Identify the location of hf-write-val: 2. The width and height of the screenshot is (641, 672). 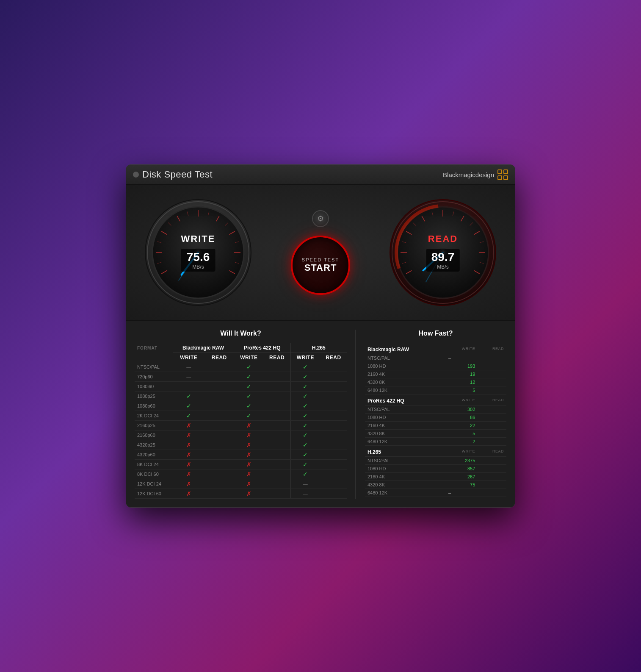
(461, 442).